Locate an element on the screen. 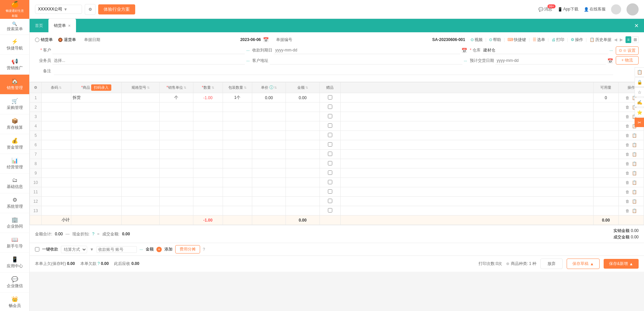 The image size is (644, 311). app-download-button: 📱 App下载 is located at coordinates (568, 9).